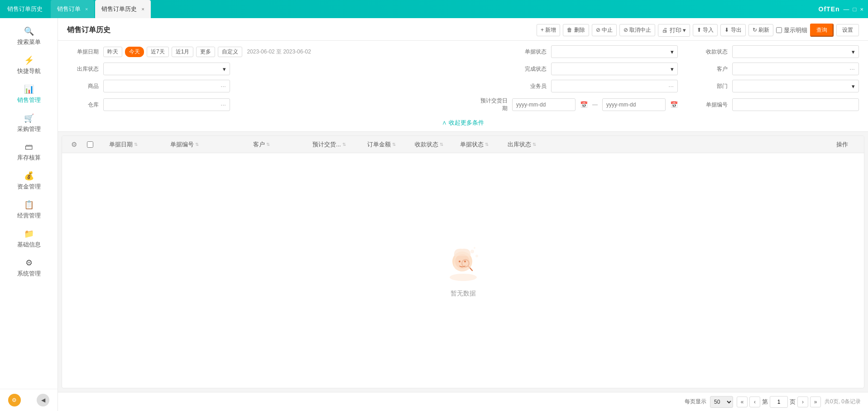 This screenshot has width=868, height=411. Describe the element at coordinates (522, 145) in the screenshot. I see `th-warehouse: 出库状态 ⇅` at that location.